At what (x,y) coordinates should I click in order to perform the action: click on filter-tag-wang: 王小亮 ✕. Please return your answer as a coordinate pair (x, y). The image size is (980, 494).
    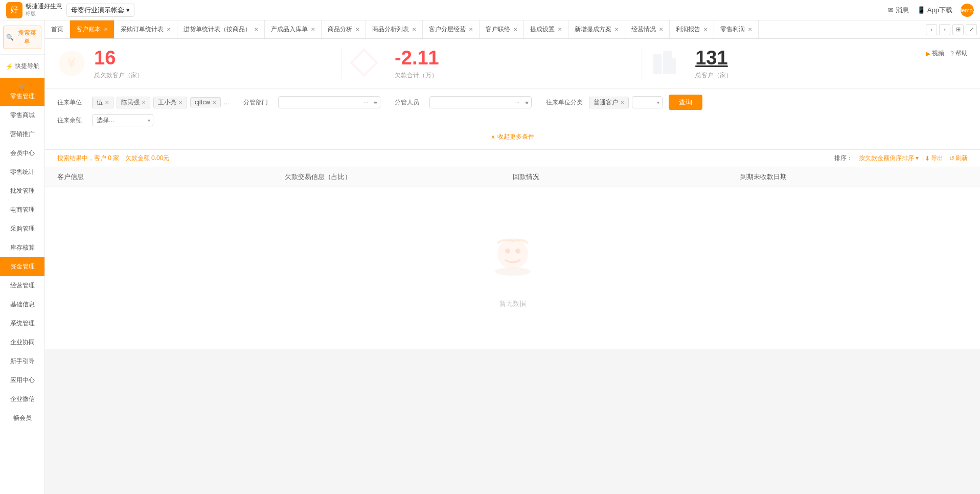
    Looking at the image, I should click on (170, 102).